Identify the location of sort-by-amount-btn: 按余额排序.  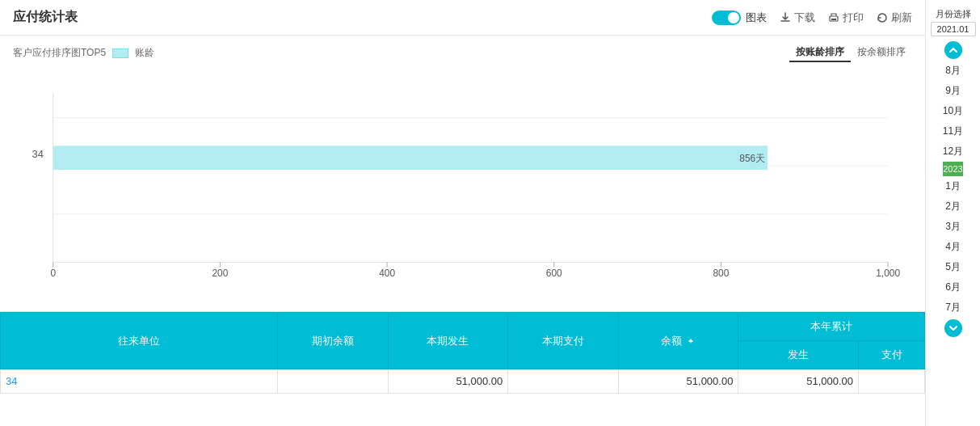
(881, 53).